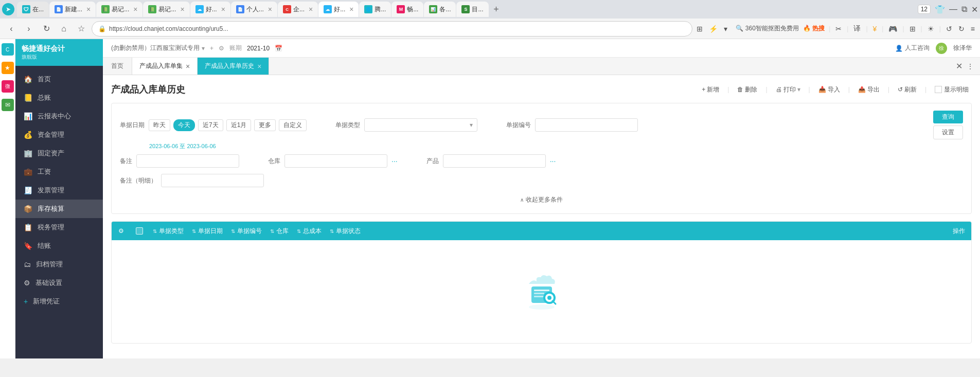  I want to click on url-bar: 🔒 https://cloud.chanjet.com/accounting/u…, so click(392, 29).